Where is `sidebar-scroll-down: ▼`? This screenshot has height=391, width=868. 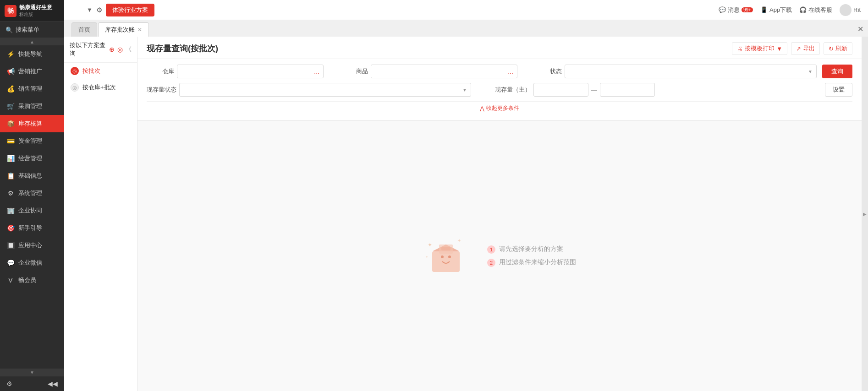
sidebar-scroll-down: ▼ is located at coordinates (32, 372).